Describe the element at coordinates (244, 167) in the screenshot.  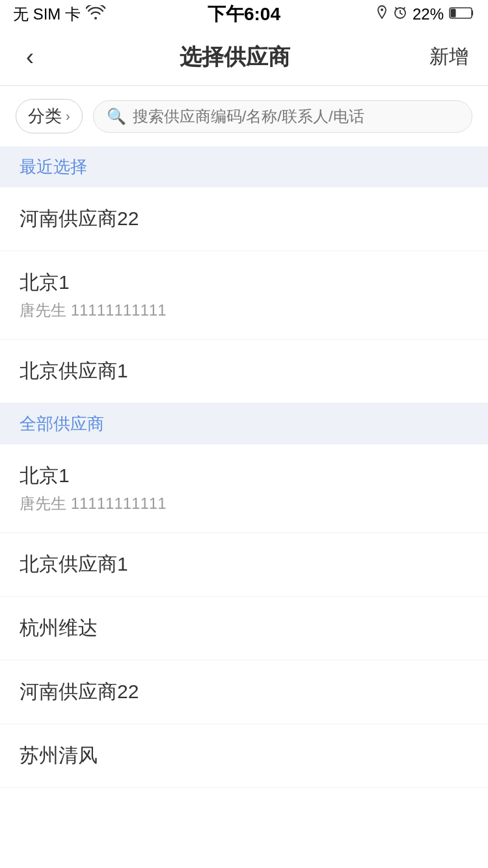
I see `recent-section-header: 最近选择` at that location.